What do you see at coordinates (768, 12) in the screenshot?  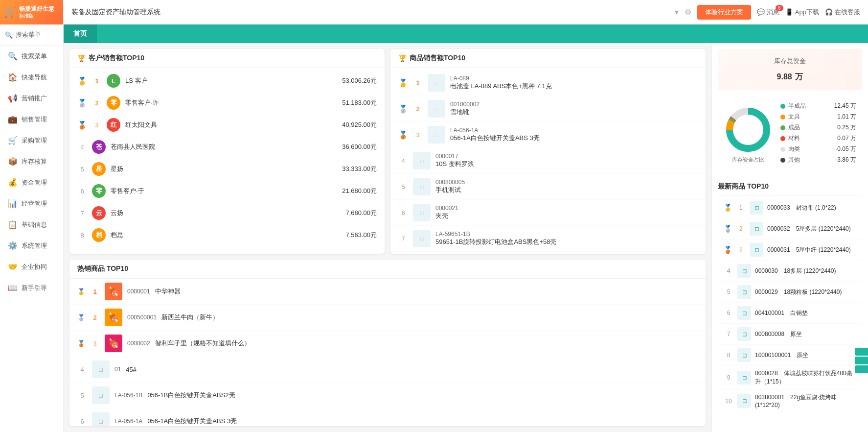 I see `messages-button: 💬 消息 6` at bounding box center [768, 12].